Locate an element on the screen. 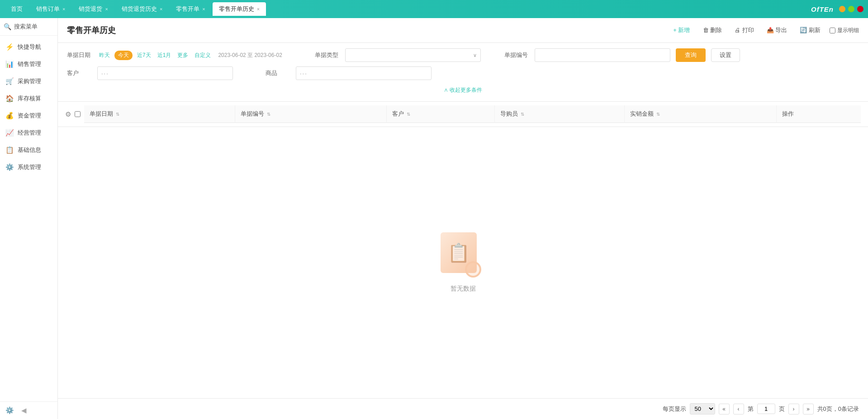 The width and height of the screenshot is (868, 419). col-number: 单据编号 ⇅ is located at coordinates (310, 114).